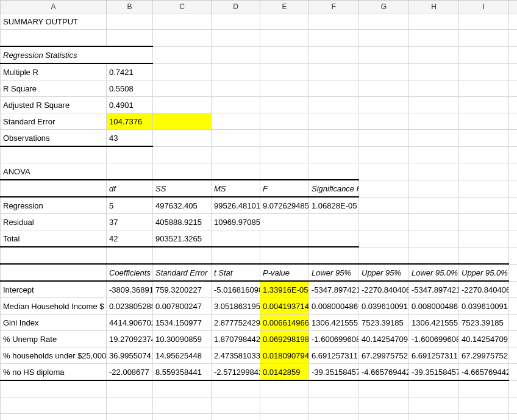 This screenshot has height=420, width=517. I want to click on cell-label: Adjusted R Square, so click(54, 105).